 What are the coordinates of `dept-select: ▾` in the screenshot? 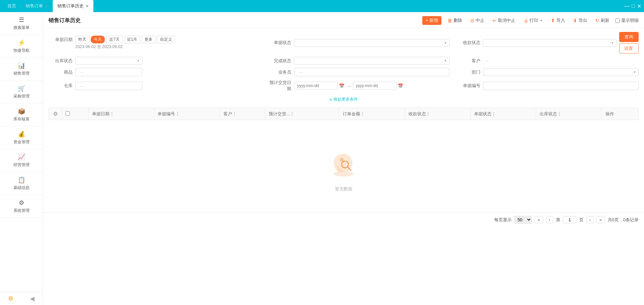 It's located at (561, 72).